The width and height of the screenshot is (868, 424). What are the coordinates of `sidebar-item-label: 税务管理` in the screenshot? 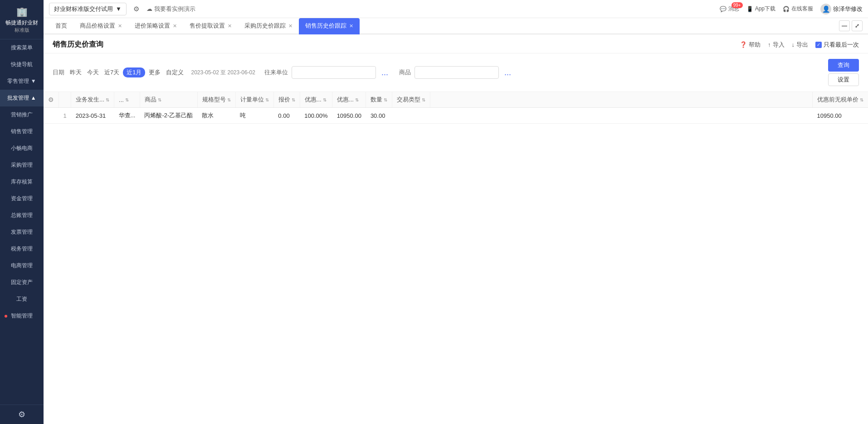 It's located at (22, 249).